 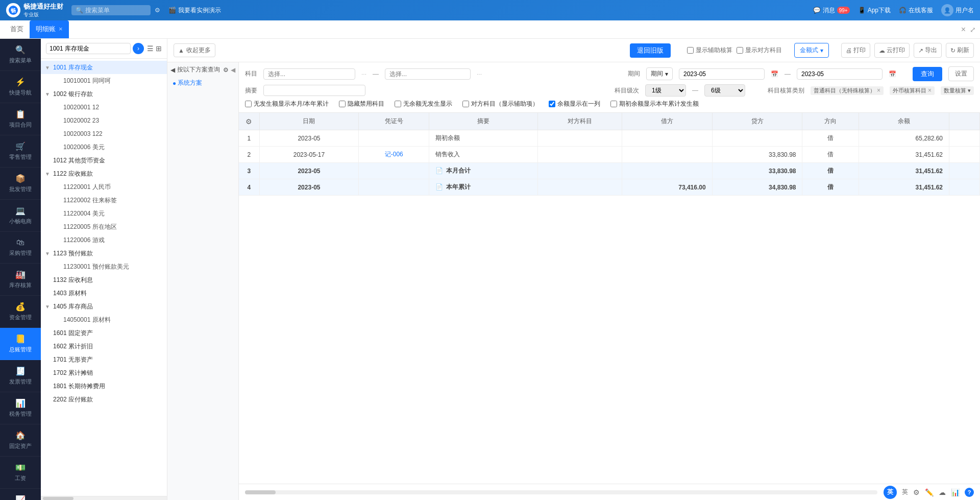 What do you see at coordinates (157, 10) in the screenshot?
I see `settings-gear-icon: ⚙` at bounding box center [157, 10].